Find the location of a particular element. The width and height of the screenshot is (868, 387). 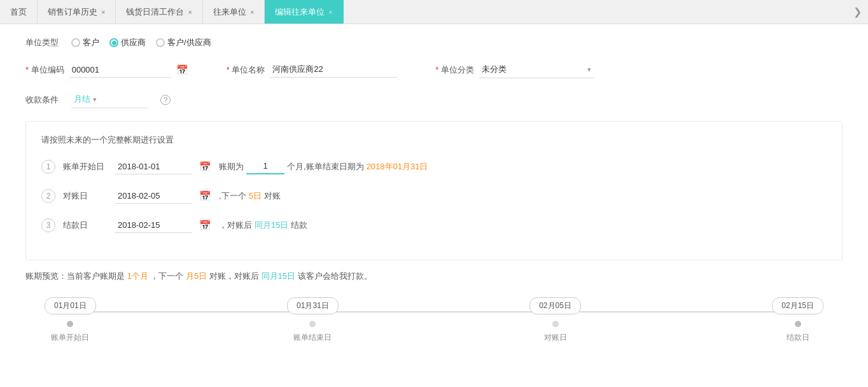

timeline-container: 01月01日 账单开始日 01月31日 账单结束日 02月05日 对账日 is located at coordinates (434, 320).